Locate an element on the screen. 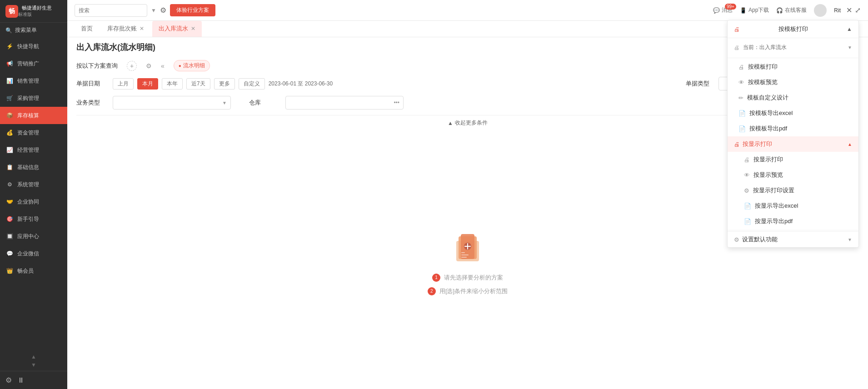 Image resolution: width=868 pixels, height=389 pixels. dropdown-display-settings-item: ⚙ 按显示打印设置 is located at coordinates (793, 190).